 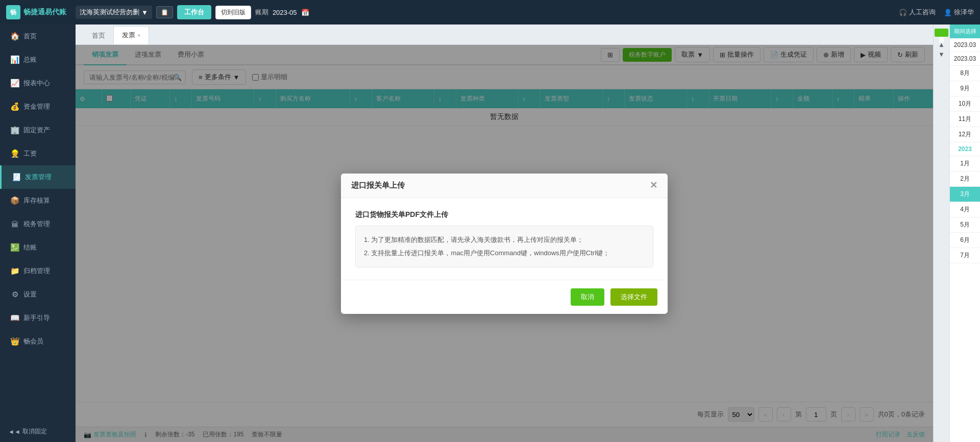 What do you see at coordinates (965, 32) in the screenshot?
I see `period-panel-header: 期间选择` at bounding box center [965, 32].